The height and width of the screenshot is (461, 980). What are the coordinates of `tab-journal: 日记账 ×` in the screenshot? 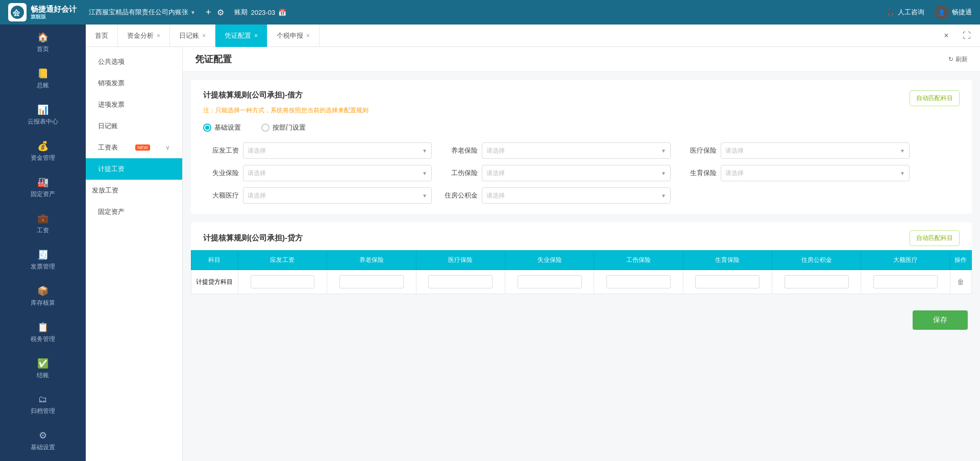 It's located at (193, 36).